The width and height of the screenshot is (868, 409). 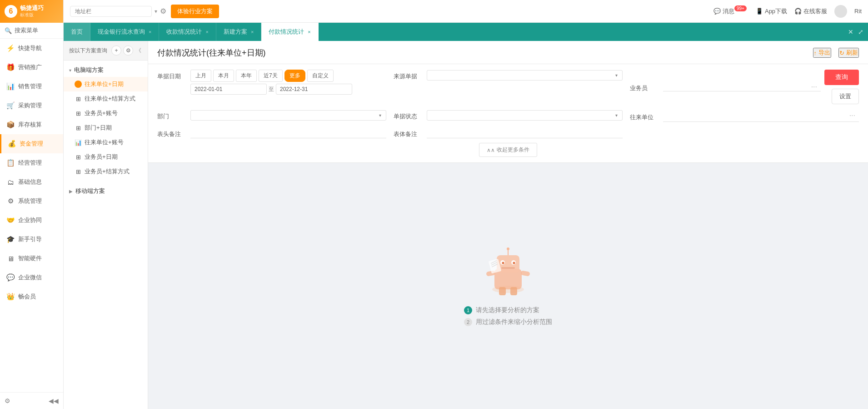 I want to click on sidebar-item-guide: 🎓 新手引导, so click(x=32, y=239).